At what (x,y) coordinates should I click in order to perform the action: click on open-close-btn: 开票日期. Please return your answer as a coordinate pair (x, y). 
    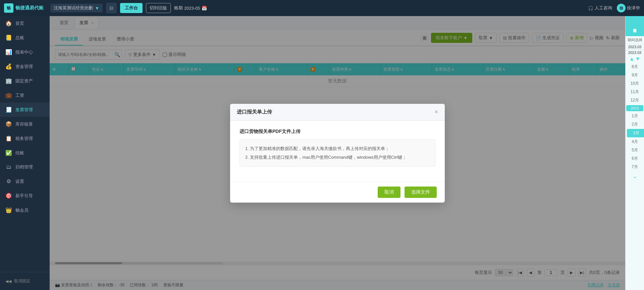
    Looking at the image, I should click on (635, 26).